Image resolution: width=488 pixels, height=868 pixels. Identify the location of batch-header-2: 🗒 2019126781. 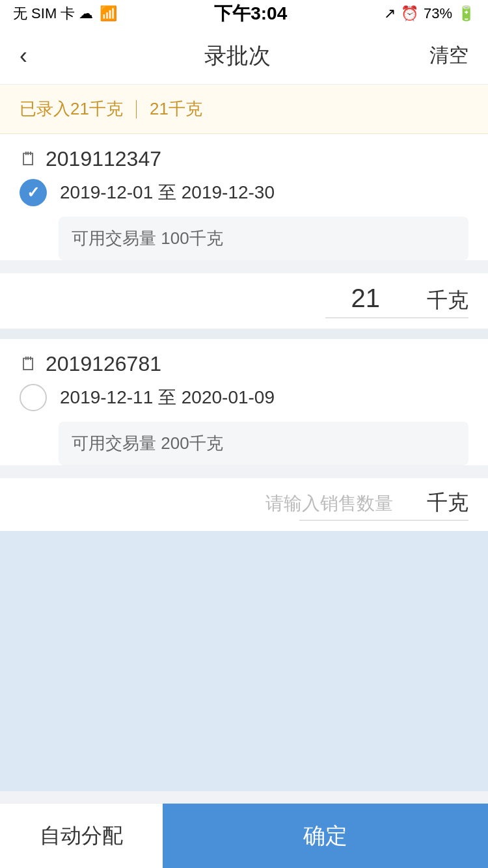
(244, 364).